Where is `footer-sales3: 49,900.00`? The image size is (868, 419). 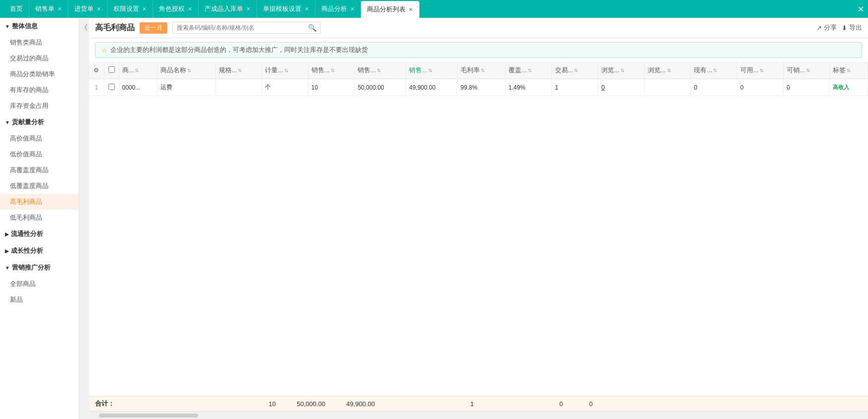 footer-sales3: 49,900.00 is located at coordinates (353, 404).